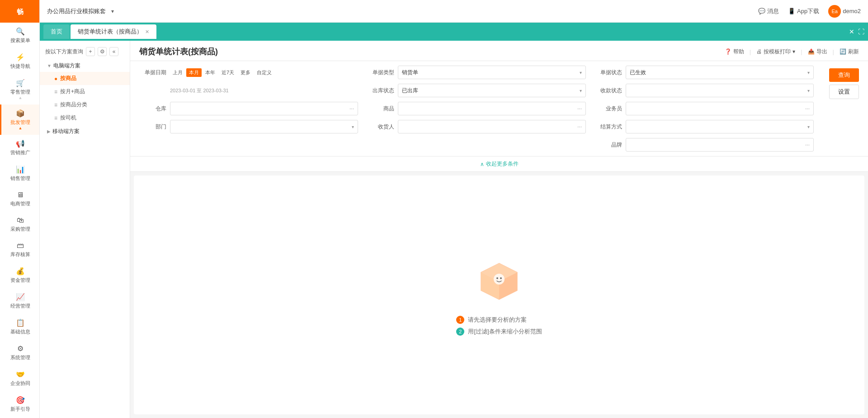 The image size is (868, 418). What do you see at coordinates (228, 72) in the screenshot?
I see `last-7days-btn: 近7天` at bounding box center [228, 72].